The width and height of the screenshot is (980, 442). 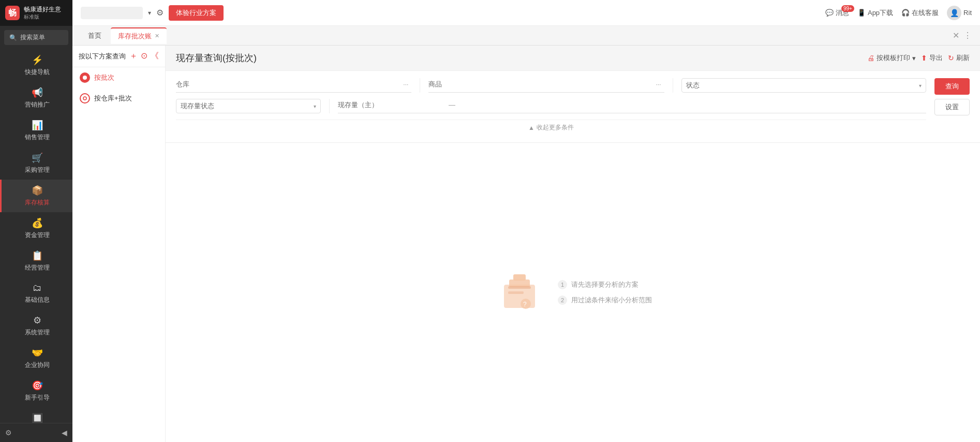 I want to click on add-scheme-btn: ＋, so click(x=133, y=56).